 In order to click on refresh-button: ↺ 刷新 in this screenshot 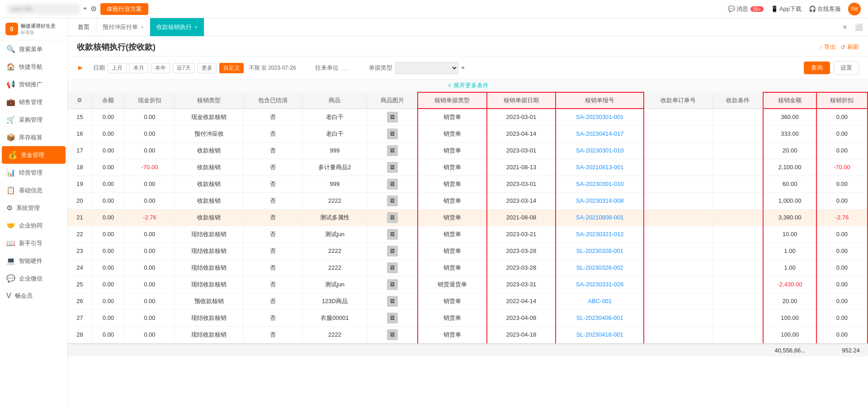, I will do `click(850, 47)`.